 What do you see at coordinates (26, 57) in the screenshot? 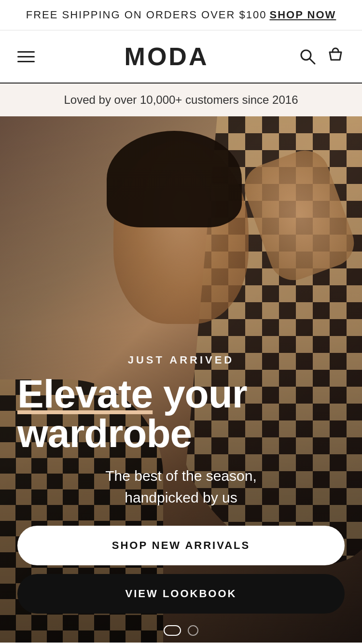
I see `hamburger-icon` at bounding box center [26, 57].